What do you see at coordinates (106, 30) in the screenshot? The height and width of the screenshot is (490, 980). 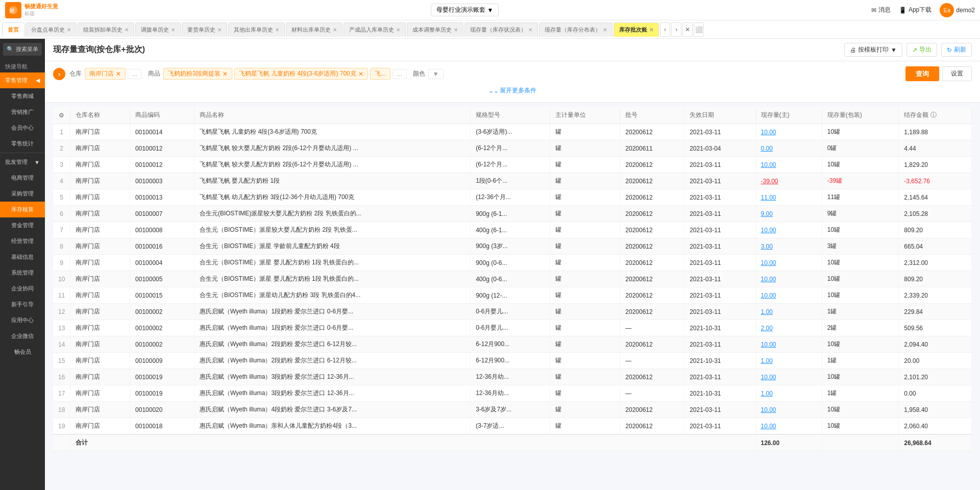 I see `tab-zuche: 组装拆卸单历史 ✕` at bounding box center [106, 30].